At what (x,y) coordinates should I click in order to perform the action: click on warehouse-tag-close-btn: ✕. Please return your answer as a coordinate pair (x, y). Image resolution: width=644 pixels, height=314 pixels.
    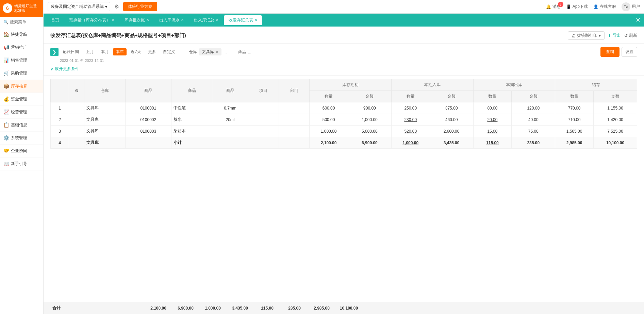
    Looking at the image, I should click on (217, 52).